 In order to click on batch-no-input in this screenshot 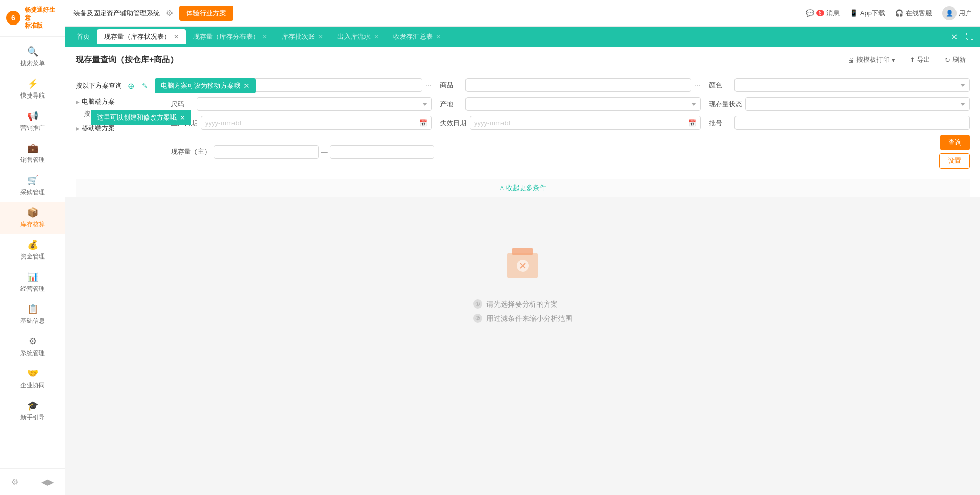, I will do `click(852, 123)`.